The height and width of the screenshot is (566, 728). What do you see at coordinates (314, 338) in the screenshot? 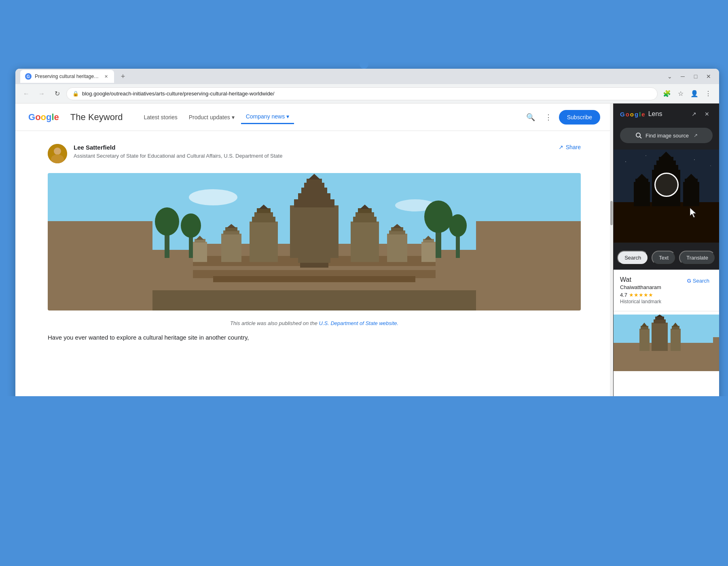
I see `article-body: Have you ever wanted to explore a cultur…` at bounding box center [314, 338].